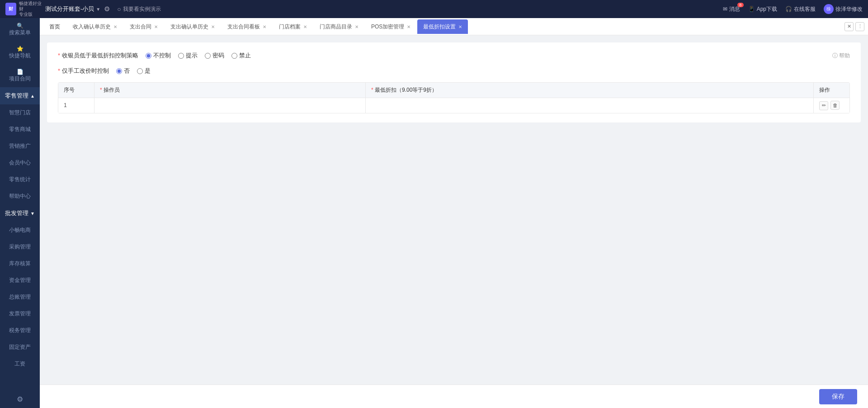 The width and height of the screenshot is (868, 408). I want to click on cell-operator, so click(230, 106).